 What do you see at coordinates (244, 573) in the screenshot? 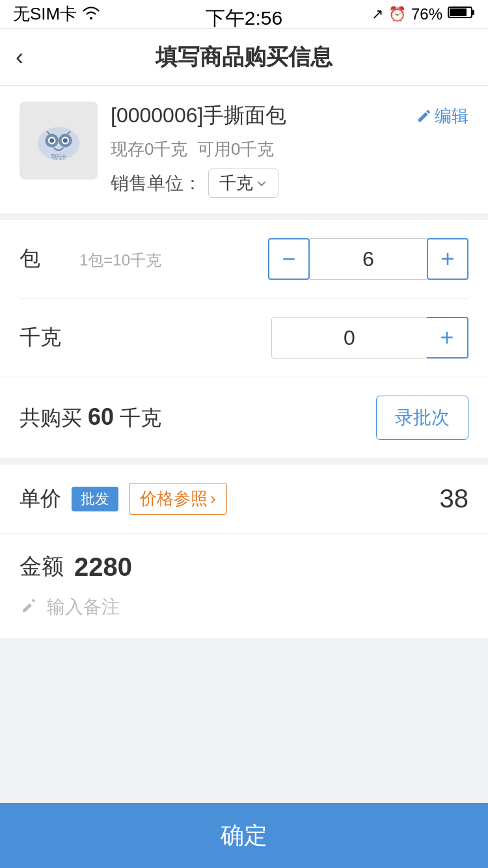
I see `amount-row: 金额 2280` at bounding box center [244, 573].